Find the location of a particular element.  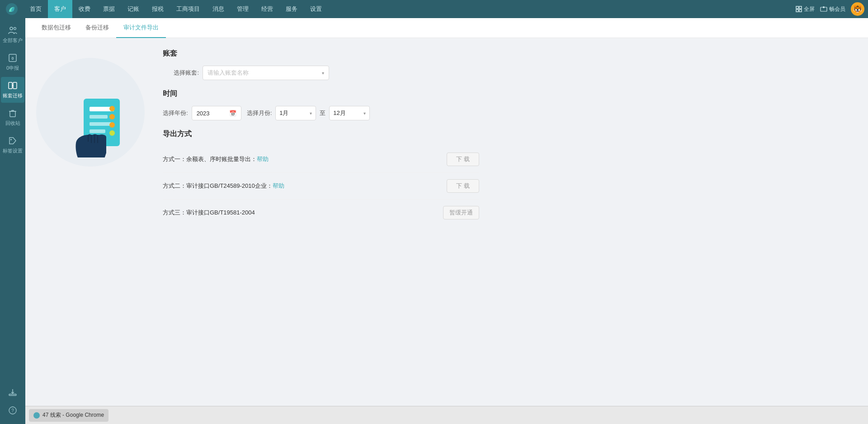

illustration is located at coordinates (90, 112).